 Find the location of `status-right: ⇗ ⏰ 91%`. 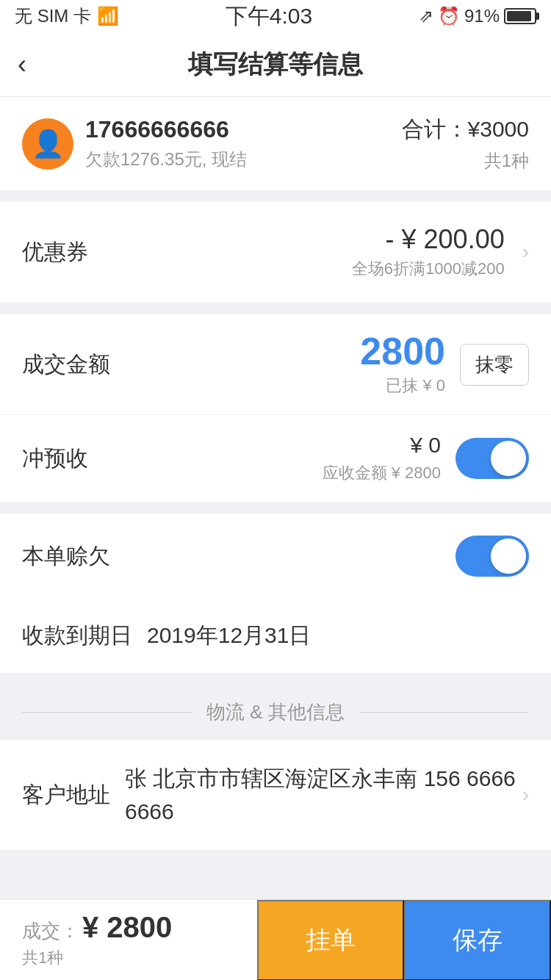

status-right: ⇗ ⏰ 91% is located at coordinates (478, 16).